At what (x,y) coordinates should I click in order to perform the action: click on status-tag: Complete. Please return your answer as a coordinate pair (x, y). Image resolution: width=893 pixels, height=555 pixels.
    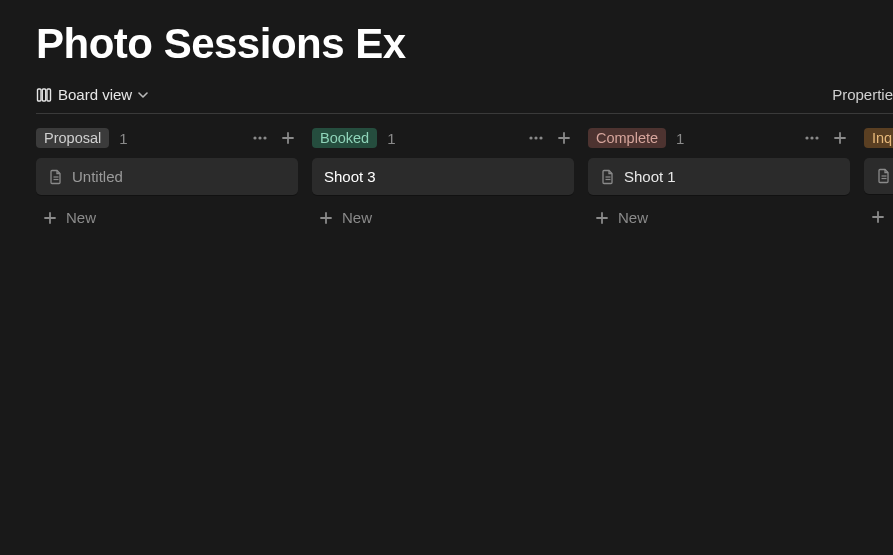
    Looking at the image, I should click on (627, 138).